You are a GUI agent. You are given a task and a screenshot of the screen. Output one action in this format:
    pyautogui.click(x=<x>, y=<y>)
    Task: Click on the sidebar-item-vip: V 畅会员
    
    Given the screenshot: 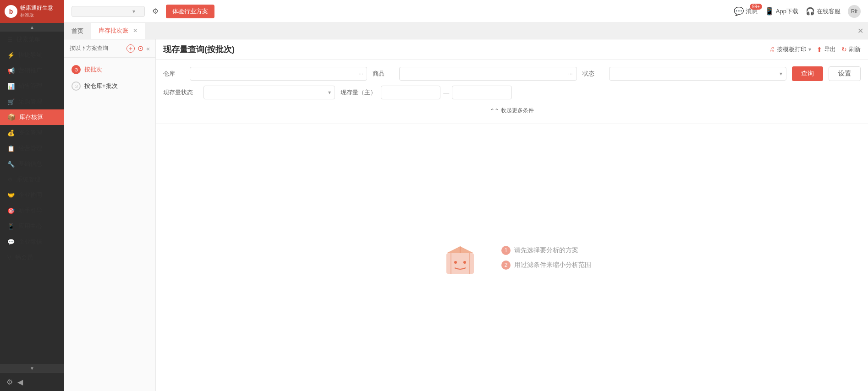 What is the action you would take?
    pyautogui.click(x=32, y=257)
    